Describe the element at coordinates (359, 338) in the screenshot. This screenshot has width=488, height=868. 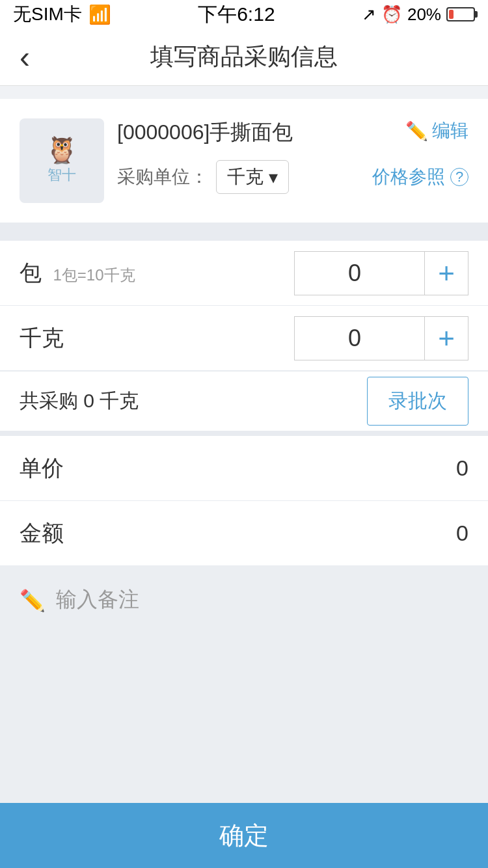
I see `kg-quantity-input` at that location.